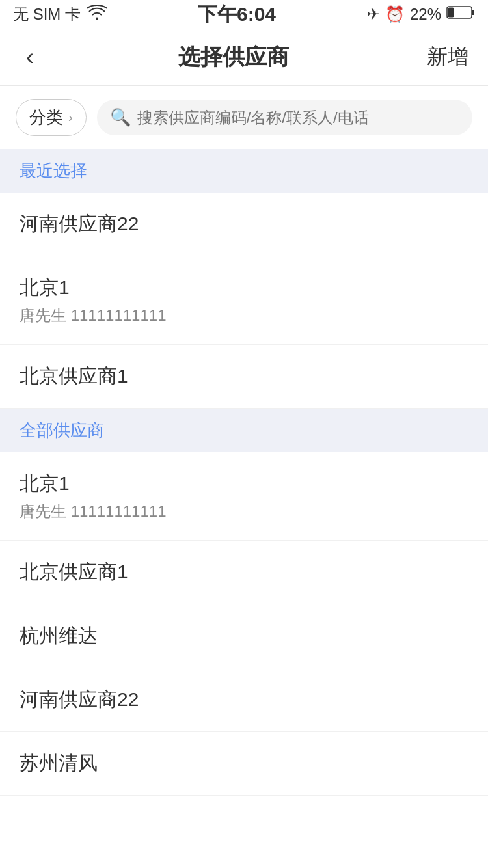  What do you see at coordinates (244, 636) in the screenshot?
I see `all-list-item: 杭州维达` at bounding box center [244, 636].